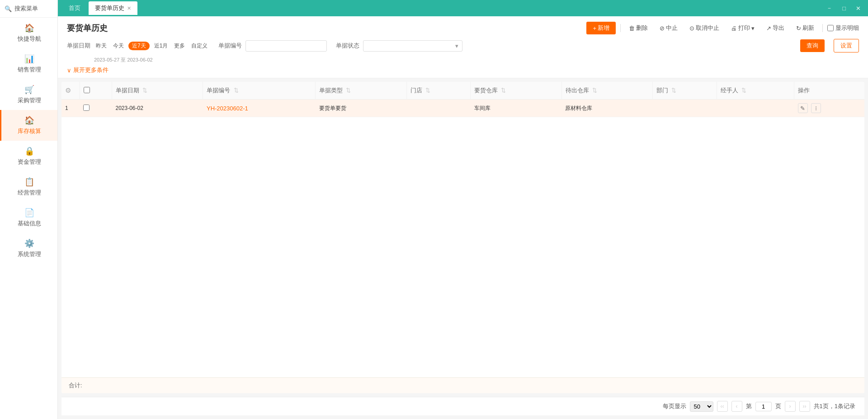  What do you see at coordinates (764, 406) in the screenshot?
I see `pg-current-input` at bounding box center [764, 406].